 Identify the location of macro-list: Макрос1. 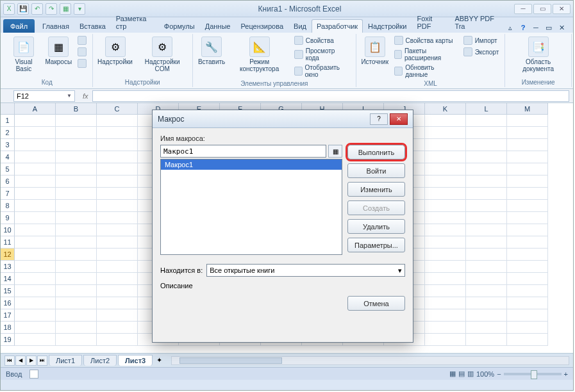
(251, 207).